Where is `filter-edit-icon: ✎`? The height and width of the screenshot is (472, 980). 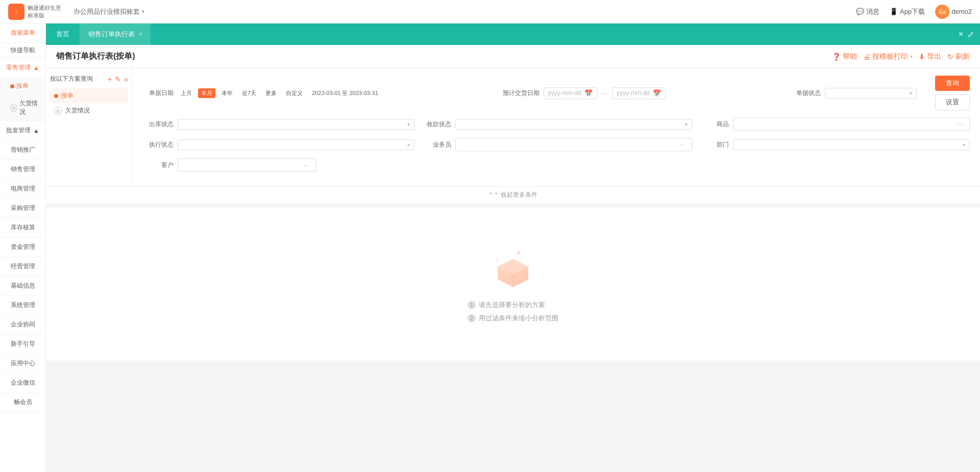
filter-edit-icon: ✎ is located at coordinates (118, 79).